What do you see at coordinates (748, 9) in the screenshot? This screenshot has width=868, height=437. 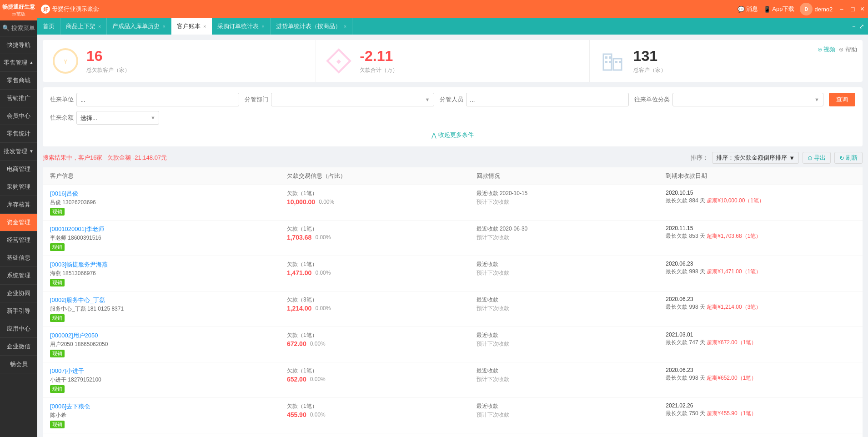 I see `message-button: 💬 消息` at bounding box center [748, 9].